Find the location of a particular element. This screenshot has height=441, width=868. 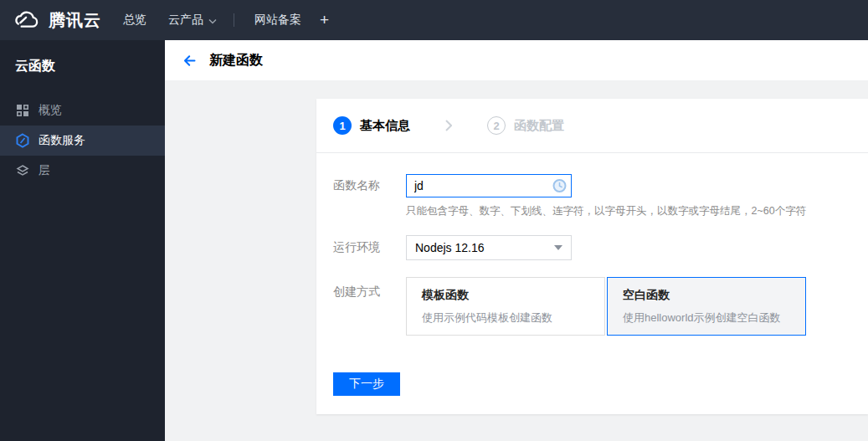

next-step-button: 下一步 is located at coordinates (367, 384).